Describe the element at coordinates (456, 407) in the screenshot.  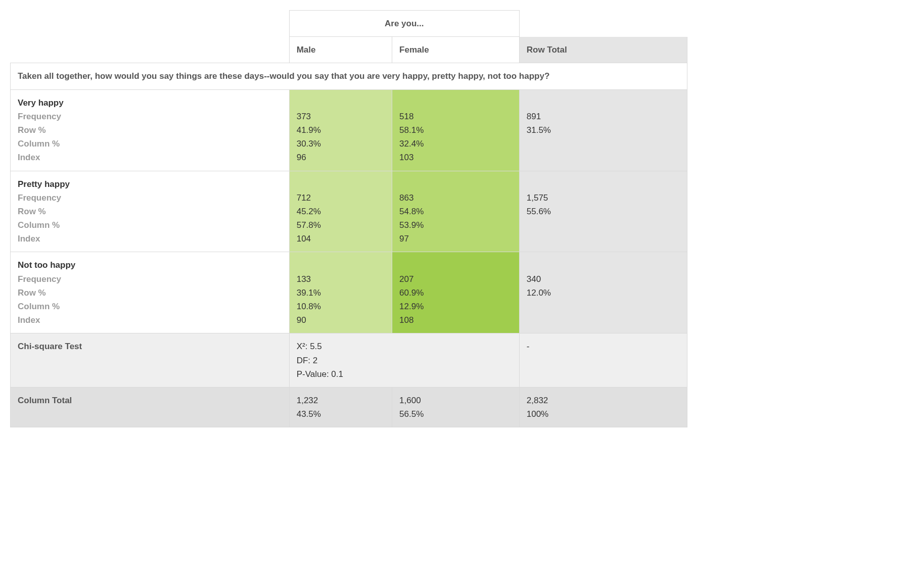
I see `column-total-female: 1,600 56.5%` at that location.